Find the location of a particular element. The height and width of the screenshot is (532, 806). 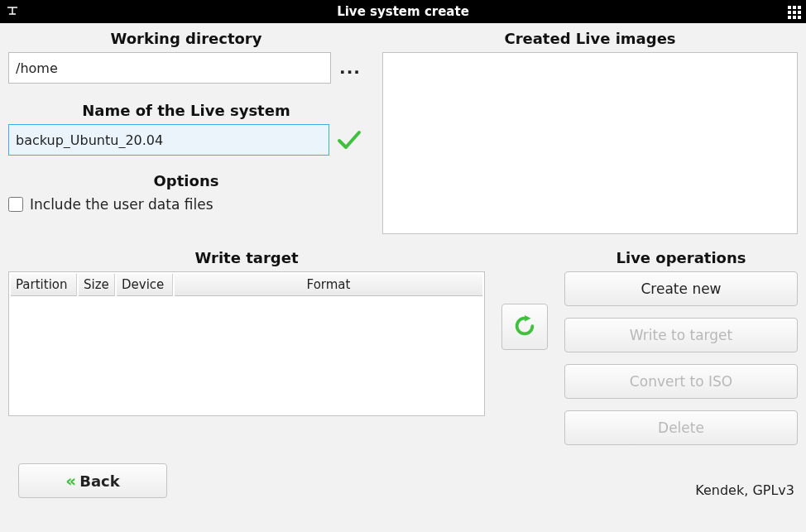

write-target-heading: Write target is located at coordinates (247, 258).